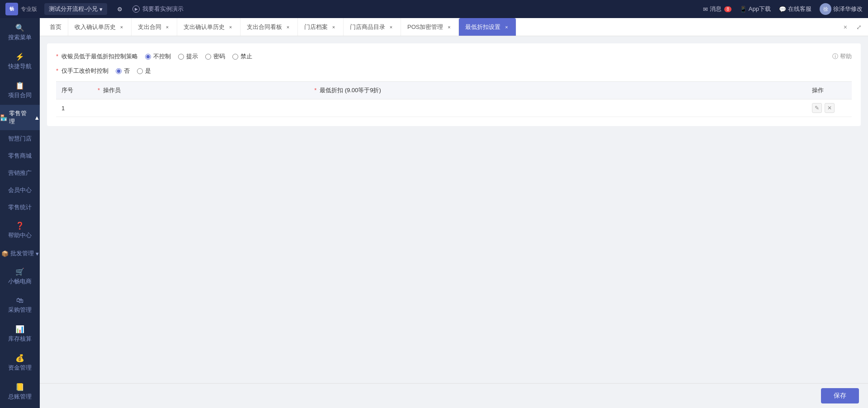 The width and height of the screenshot is (868, 408). I want to click on sidebar-item-inventory: 📊 库存核算, so click(20, 334).